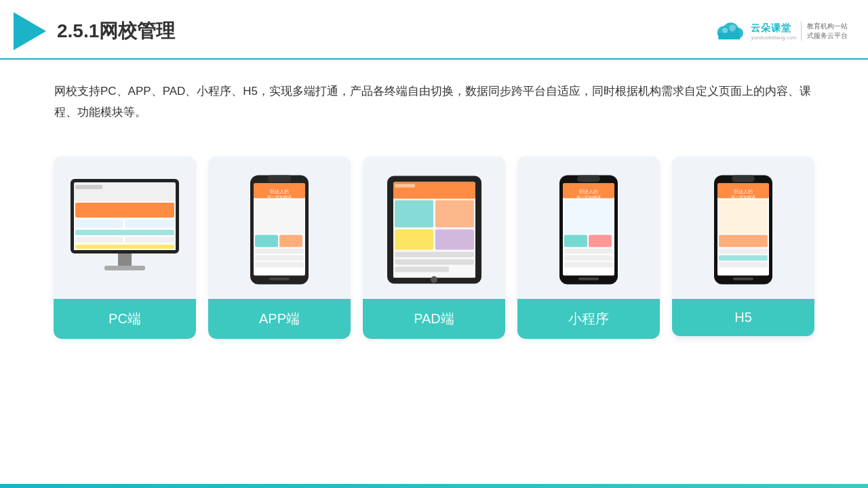  What do you see at coordinates (589, 228) in the screenshot?
I see `card-miniapp-image: 职达人的 第一堂知难课` at bounding box center [589, 228].